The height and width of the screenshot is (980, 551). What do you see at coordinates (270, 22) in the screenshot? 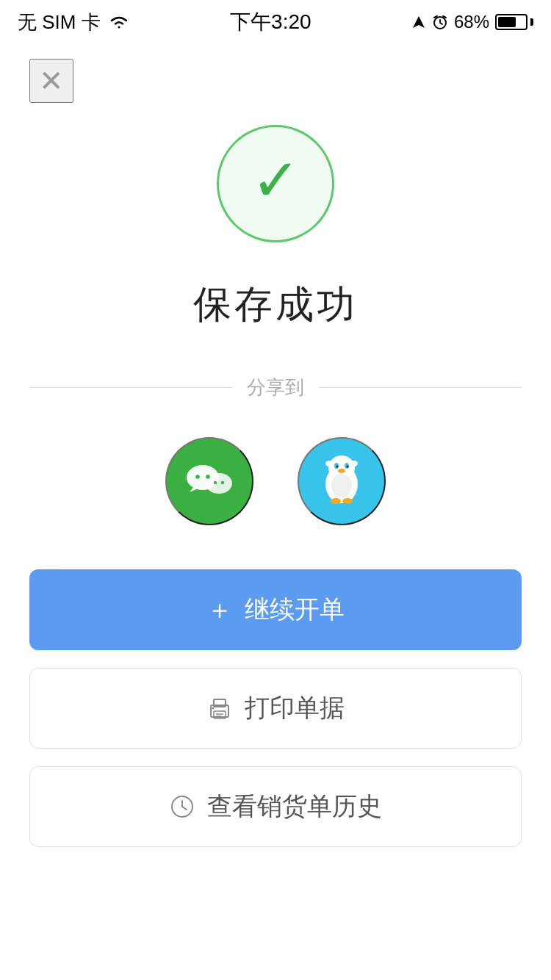
I see `status-time: 下午3:20` at bounding box center [270, 22].